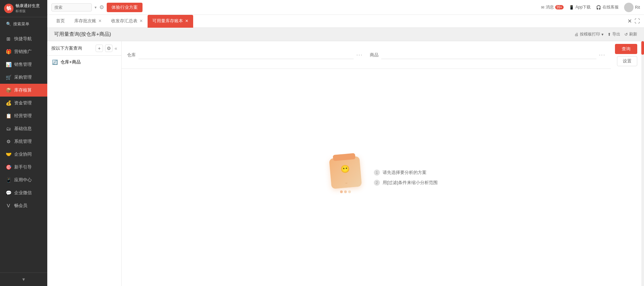 This screenshot has width=644, height=286. What do you see at coordinates (629, 7) in the screenshot?
I see `user-avatar` at bounding box center [629, 7].